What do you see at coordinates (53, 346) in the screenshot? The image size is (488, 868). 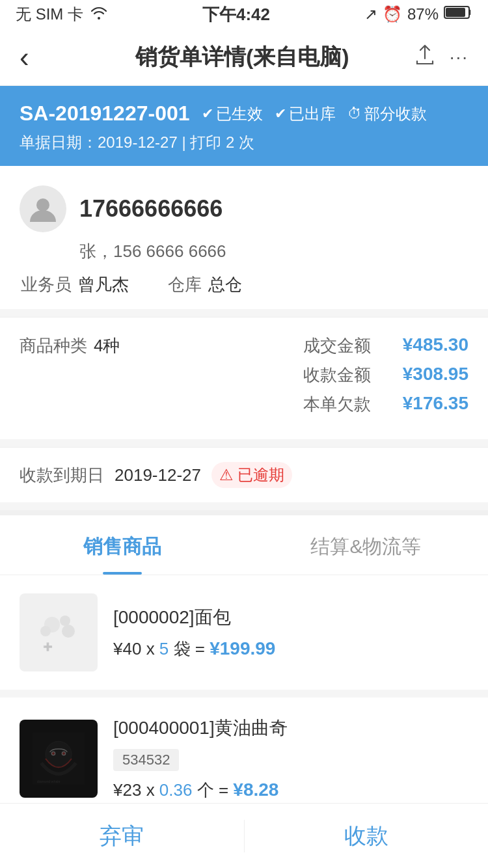 I see `product-kind-label: 商品种类` at bounding box center [53, 346].